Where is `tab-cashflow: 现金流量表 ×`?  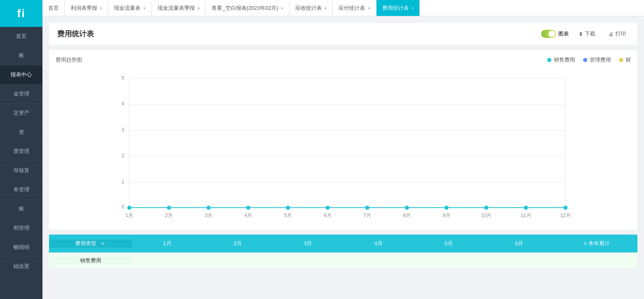 tab-cashflow: 现金流量表 × is located at coordinates (130, 8).